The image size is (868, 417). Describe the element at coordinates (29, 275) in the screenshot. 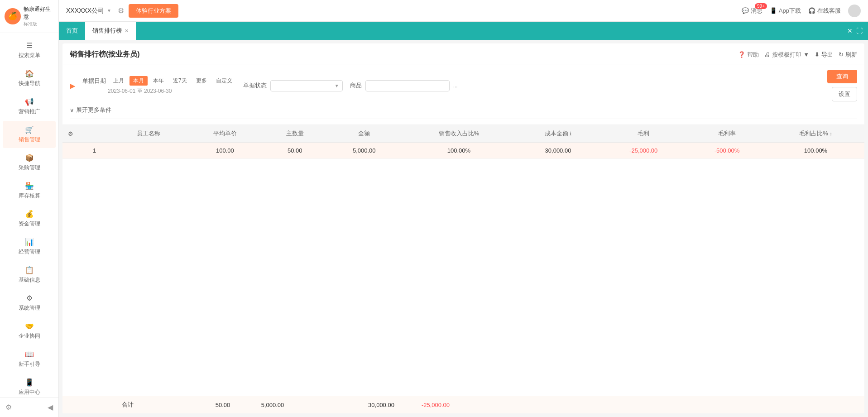

I see `sidebar-item-baseinfo: 📋 基础信息` at that location.